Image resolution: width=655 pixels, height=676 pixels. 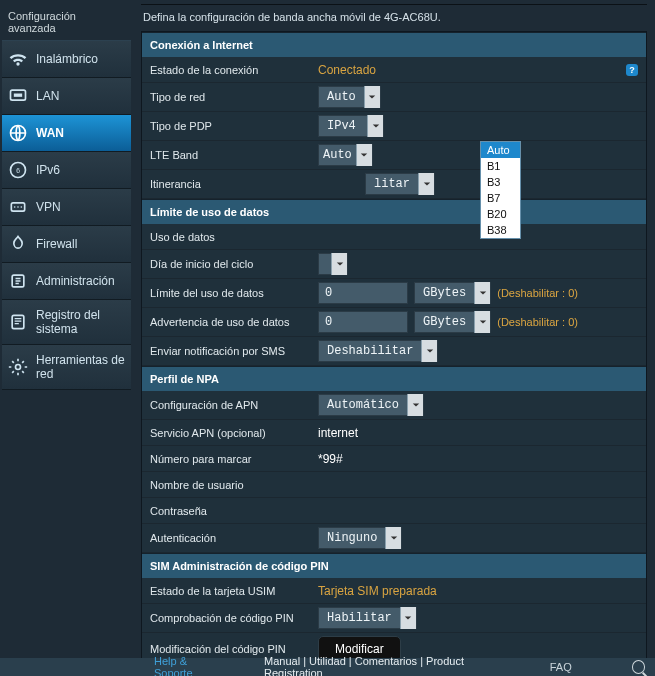 I want to click on limit-hint: (Deshabilitar : 0), so click(x=538, y=293).